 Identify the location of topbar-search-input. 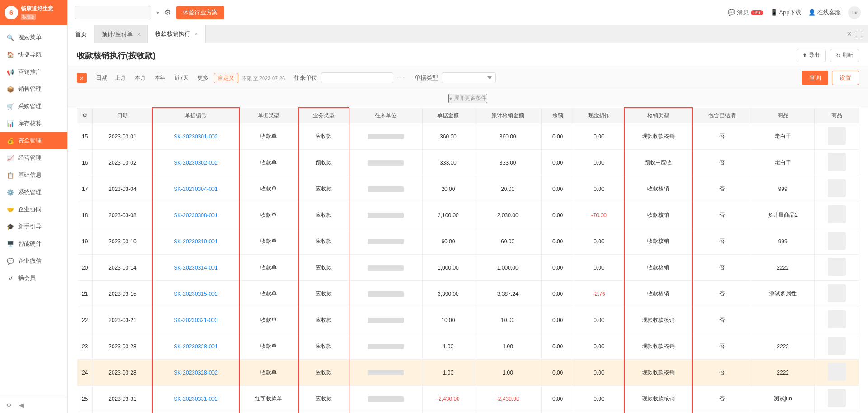
(113, 13).